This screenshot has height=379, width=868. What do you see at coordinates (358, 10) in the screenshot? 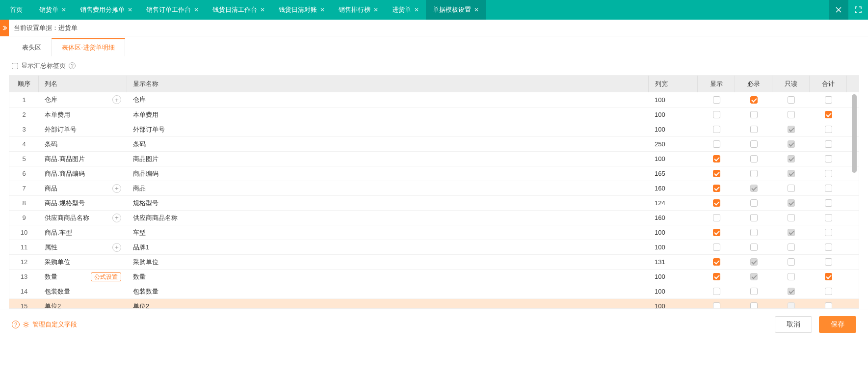
I see `top-tab: 销售排行榜✕` at bounding box center [358, 10].